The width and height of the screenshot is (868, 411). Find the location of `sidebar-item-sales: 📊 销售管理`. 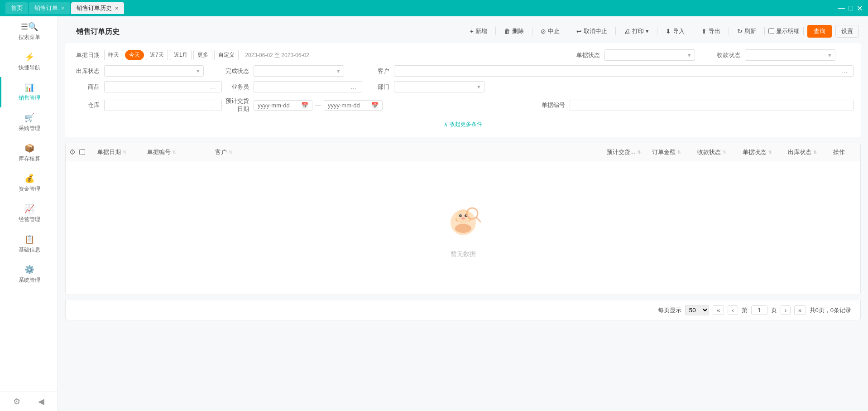

sidebar-item-sales: 📊 销售管理 is located at coordinates (29, 92).